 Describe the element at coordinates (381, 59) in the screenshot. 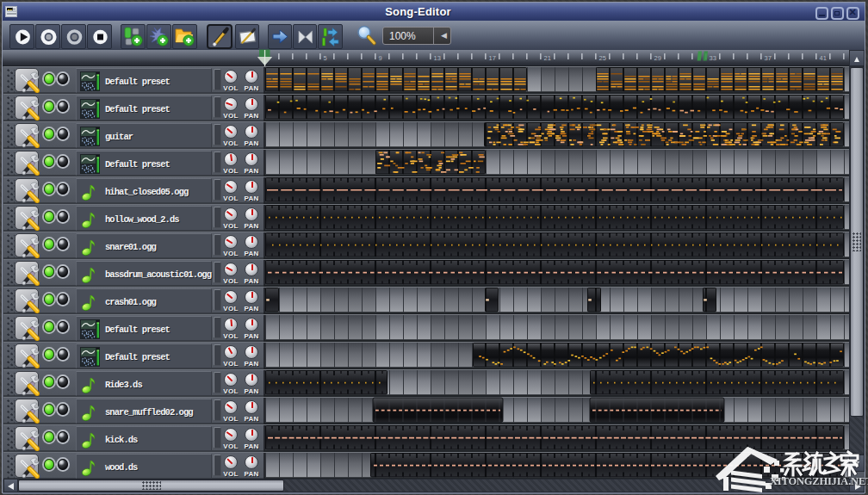

I see `svg-text: 9` at that location.